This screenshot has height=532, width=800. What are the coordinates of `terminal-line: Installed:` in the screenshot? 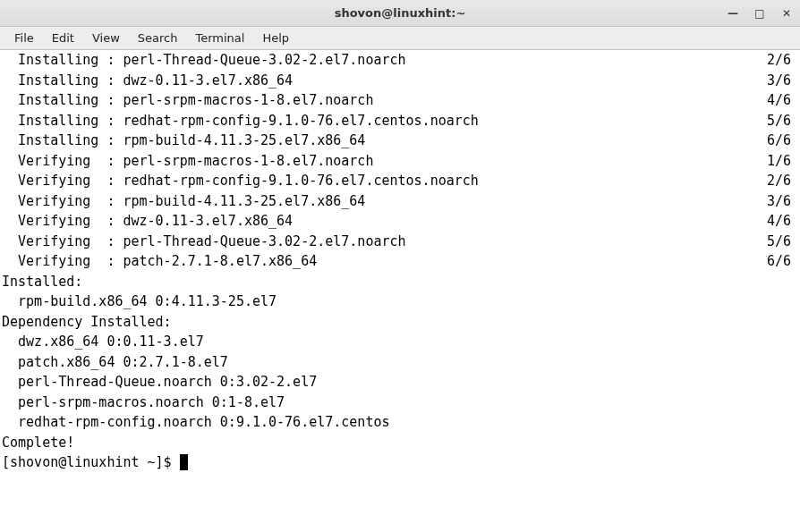 It's located at (399, 283).